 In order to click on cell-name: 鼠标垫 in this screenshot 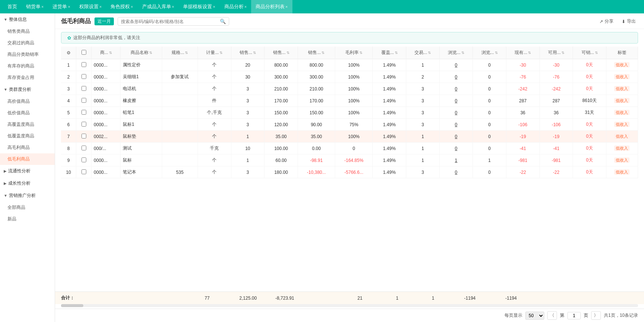, I will do `click(141, 137)`.